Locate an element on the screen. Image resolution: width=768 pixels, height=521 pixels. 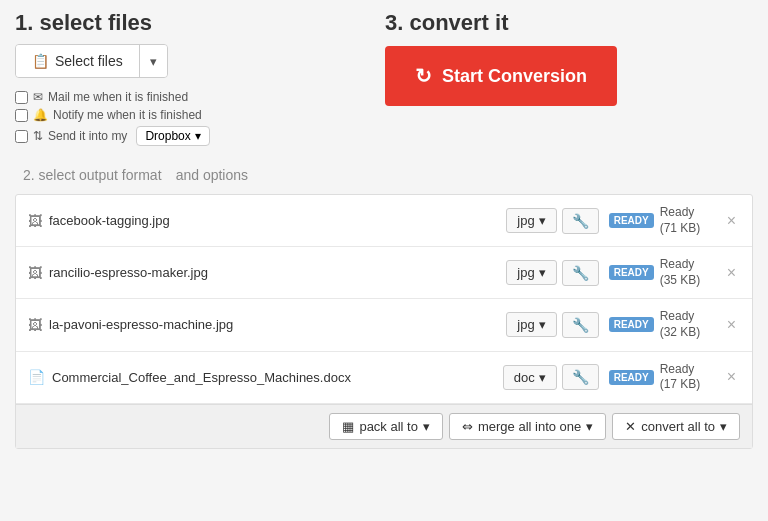
format-label-2: jpg is located at coordinates (526, 272).